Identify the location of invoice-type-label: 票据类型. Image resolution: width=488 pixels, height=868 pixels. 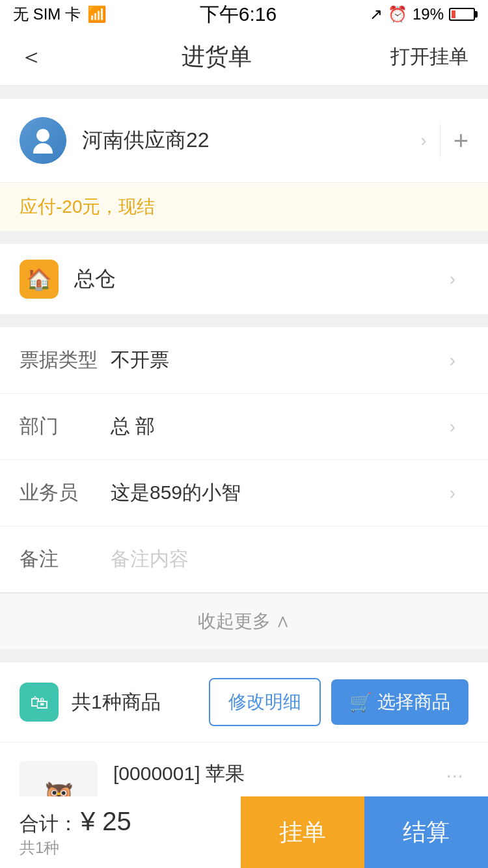
(62, 360).